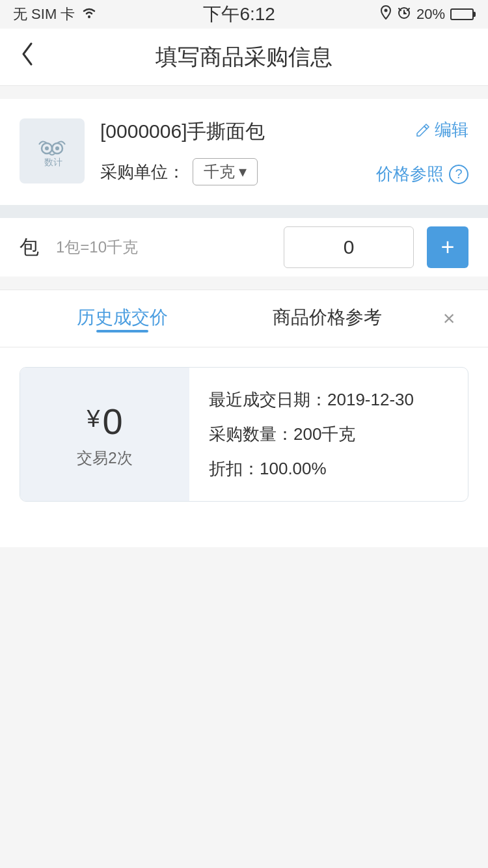 The image size is (488, 868). I want to click on battery-percent: 20%, so click(431, 14).